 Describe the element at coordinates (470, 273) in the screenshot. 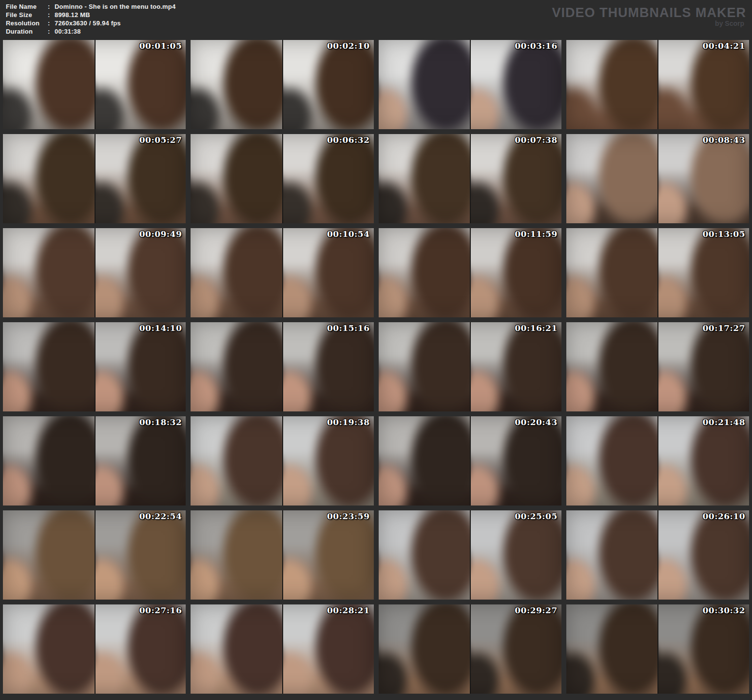

I see `video-thumbnail: 00:11:59` at that location.